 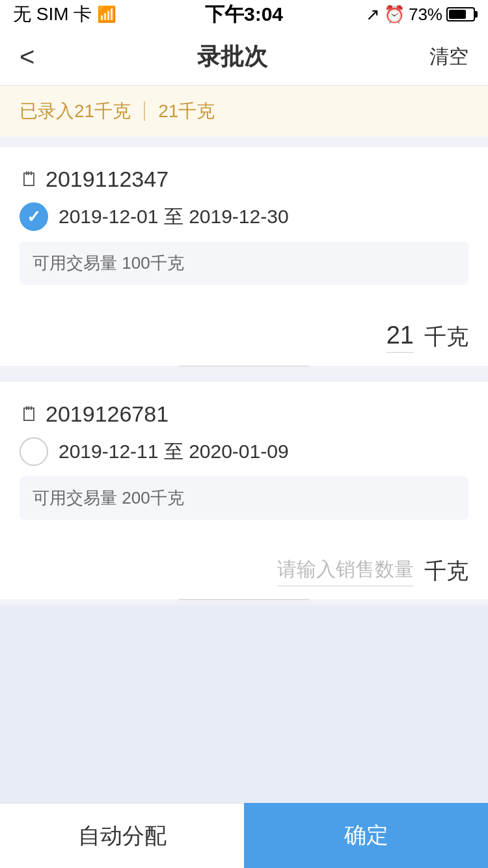 I want to click on first-item-input-wrapper: 21 千克, so click(x=427, y=337).